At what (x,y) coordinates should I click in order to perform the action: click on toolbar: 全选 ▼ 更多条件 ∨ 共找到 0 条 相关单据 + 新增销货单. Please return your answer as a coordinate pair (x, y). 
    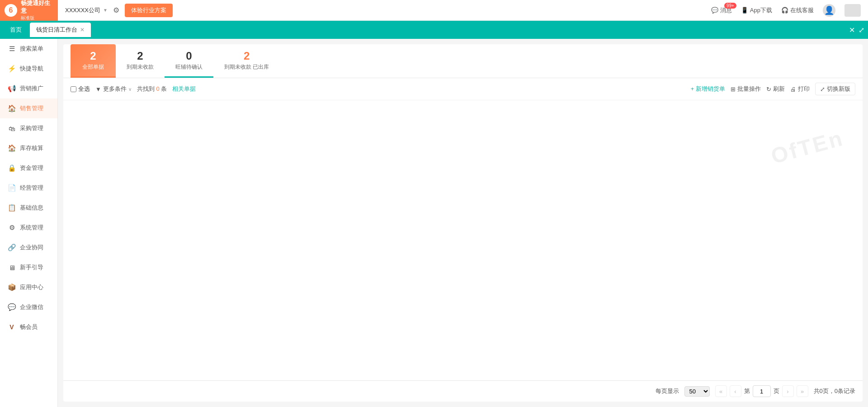
    Looking at the image, I should click on (463, 89).